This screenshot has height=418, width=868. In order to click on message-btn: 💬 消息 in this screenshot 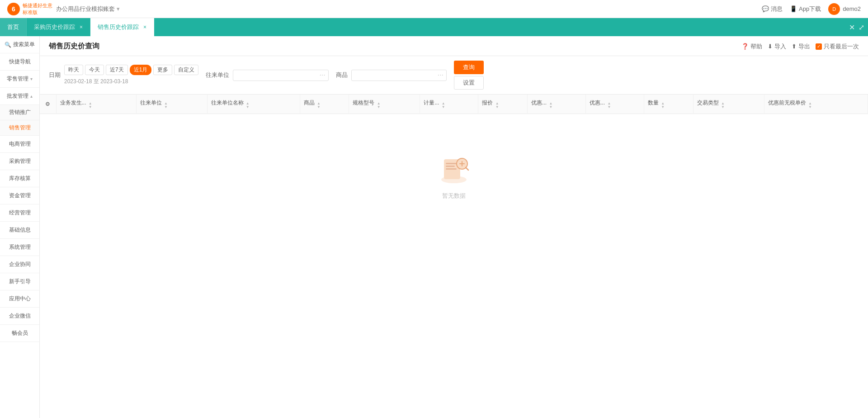, I will do `click(772, 9)`.